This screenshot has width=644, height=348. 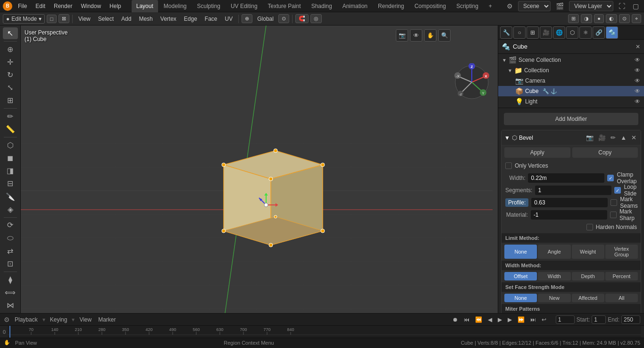 What do you see at coordinates (591, 6) in the screenshot?
I see `view-layer-selector: View Layer` at bounding box center [591, 6].